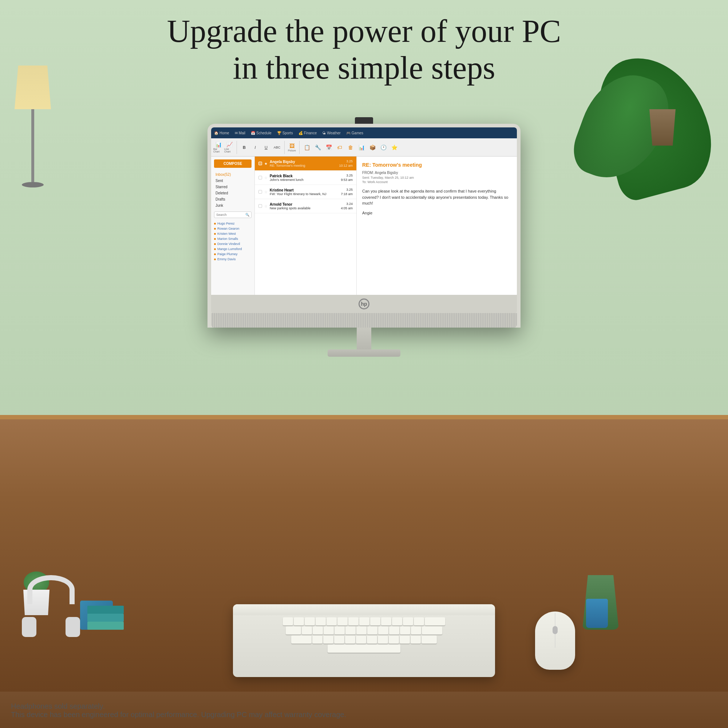 This screenshot has height=728, width=728. What do you see at coordinates (340, 148) in the screenshot?
I see `toolbar-tag-btn: 🏷` at bounding box center [340, 148].